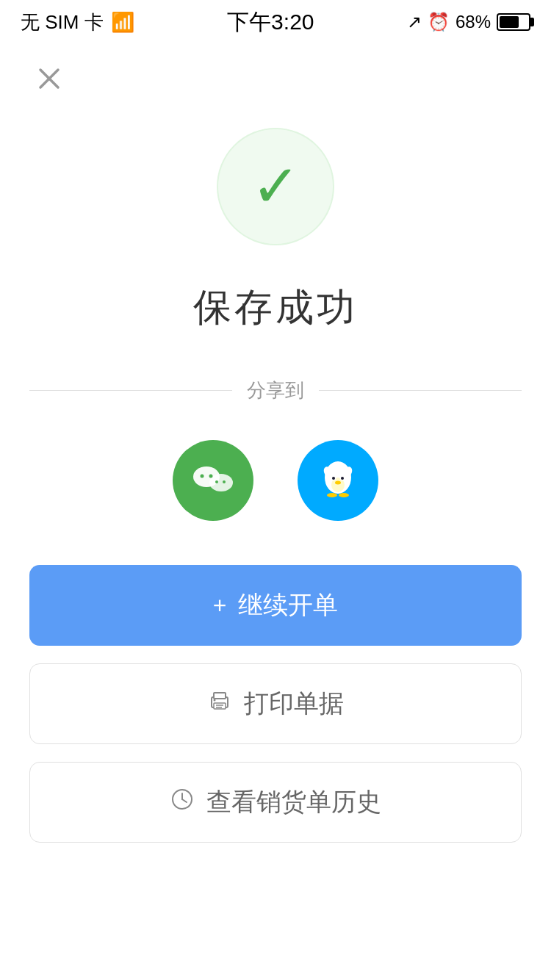 The width and height of the screenshot is (551, 980). I want to click on wechat-share-button, so click(213, 480).